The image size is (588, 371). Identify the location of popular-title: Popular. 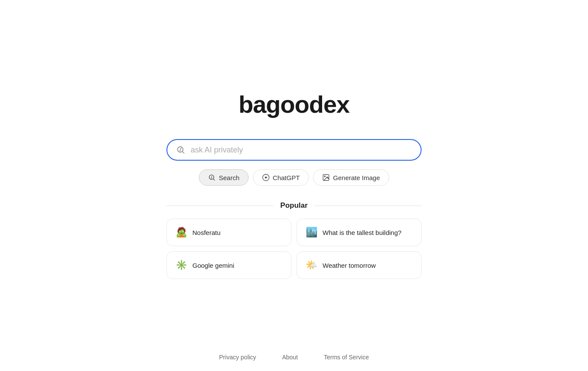
(294, 206).